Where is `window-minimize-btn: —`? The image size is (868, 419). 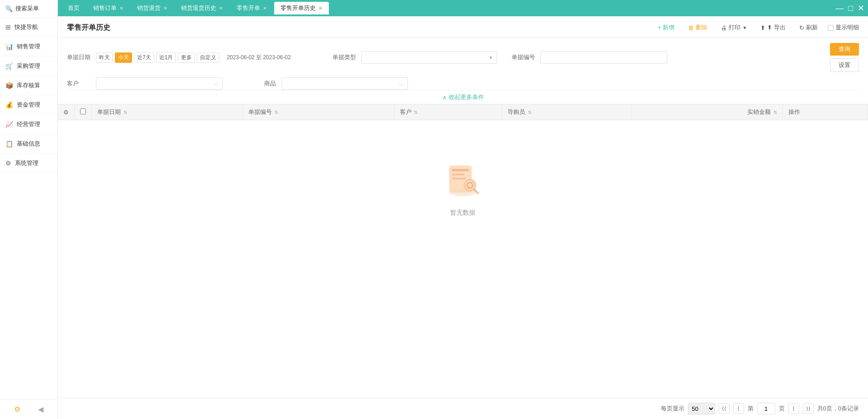
window-minimize-btn: — is located at coordinates (840, 8).